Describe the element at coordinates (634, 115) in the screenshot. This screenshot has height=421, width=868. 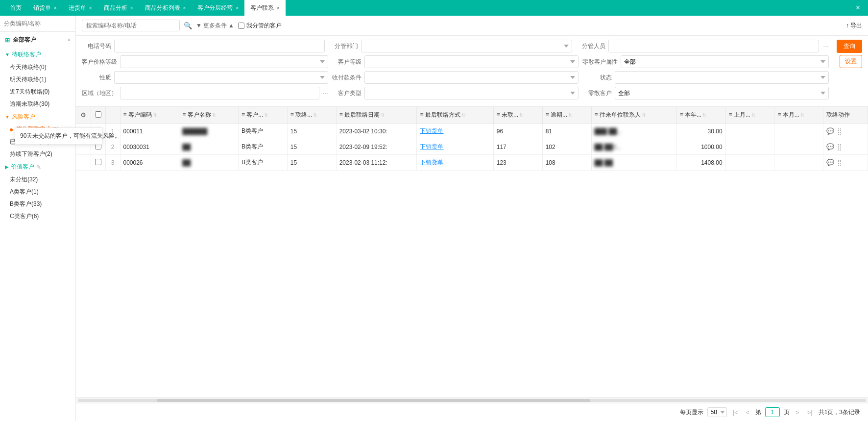
I see `unit-contact-col-header: ≡ 往来单位联系人⇅` at that location.